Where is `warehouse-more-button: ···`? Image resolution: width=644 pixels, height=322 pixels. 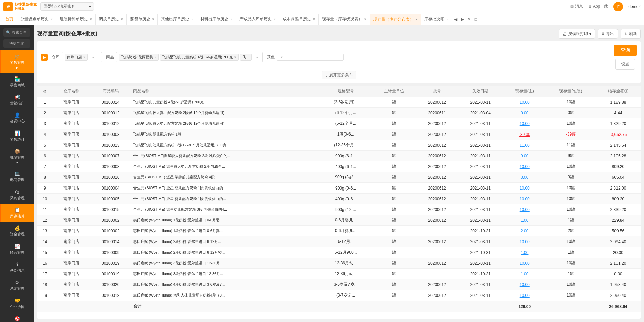 warehouse-more-button: ··· is located at coordinates (92, 57).